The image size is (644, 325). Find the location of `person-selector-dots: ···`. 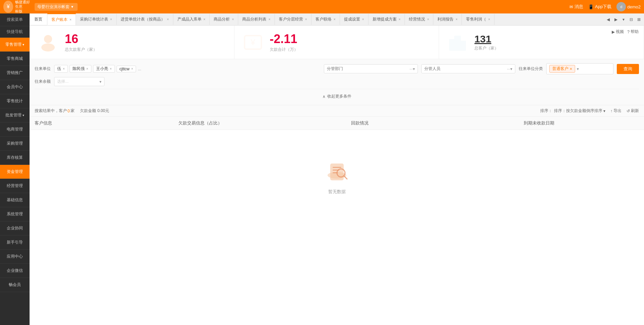

person-selector-dots: ··· is located at coordinates (509, 69).